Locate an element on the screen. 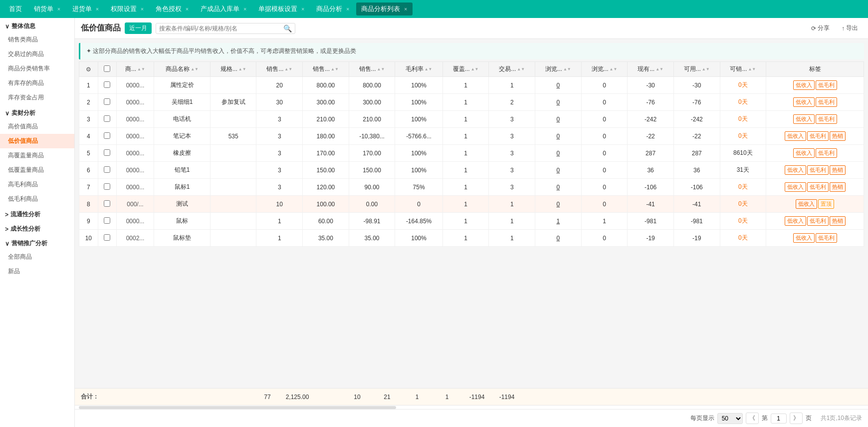 Image resolution: width=868 pixels, height=427 pixels. settings-icon: ⚙ is located at coordinates (89, 69).